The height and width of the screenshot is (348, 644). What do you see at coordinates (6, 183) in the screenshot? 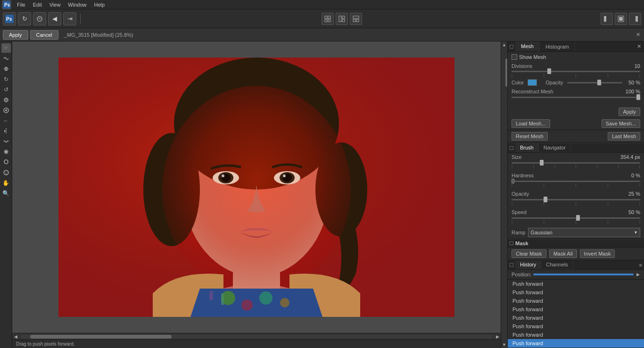
I see `tool-hand: ✋` at bounding box center [6, 183].